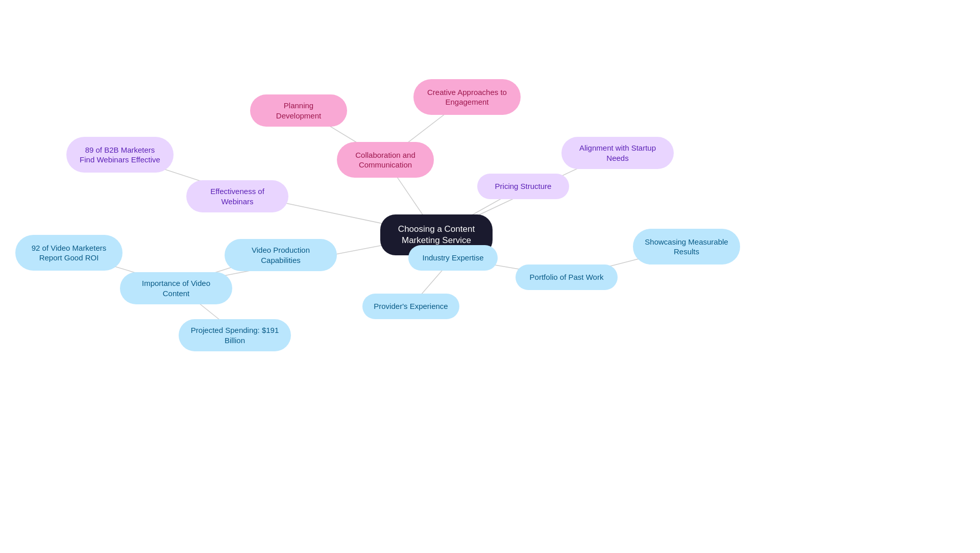 This screenshot has width=980, height=553. What do you see at coordinates (687, 247) in the screenshot?
I see `node-showcasing: Showcasing Measurable Results` at bounding box center [687, 247].